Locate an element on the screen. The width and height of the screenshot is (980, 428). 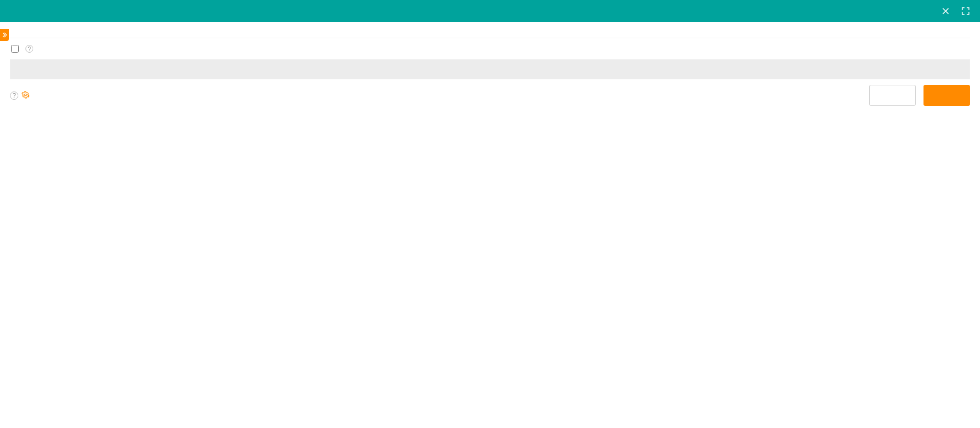
columns-table is located at coordinates (490, 69).